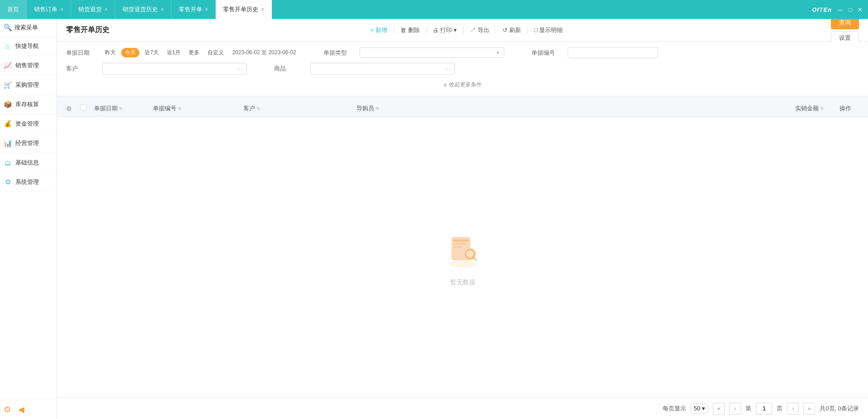  What do you see at coordinates (120, 108) in the screenshot?
I see `th-date: 单据日期 ⇅` at bounding box center [120, 108].